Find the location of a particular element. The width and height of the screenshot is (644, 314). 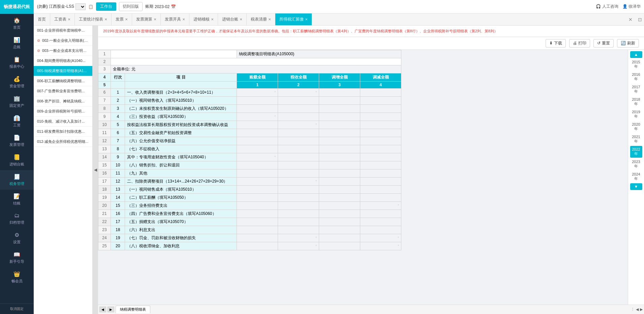

left-panel-item-010: 010-免税、减计收入及加计... is located at coordinates (63, 122).